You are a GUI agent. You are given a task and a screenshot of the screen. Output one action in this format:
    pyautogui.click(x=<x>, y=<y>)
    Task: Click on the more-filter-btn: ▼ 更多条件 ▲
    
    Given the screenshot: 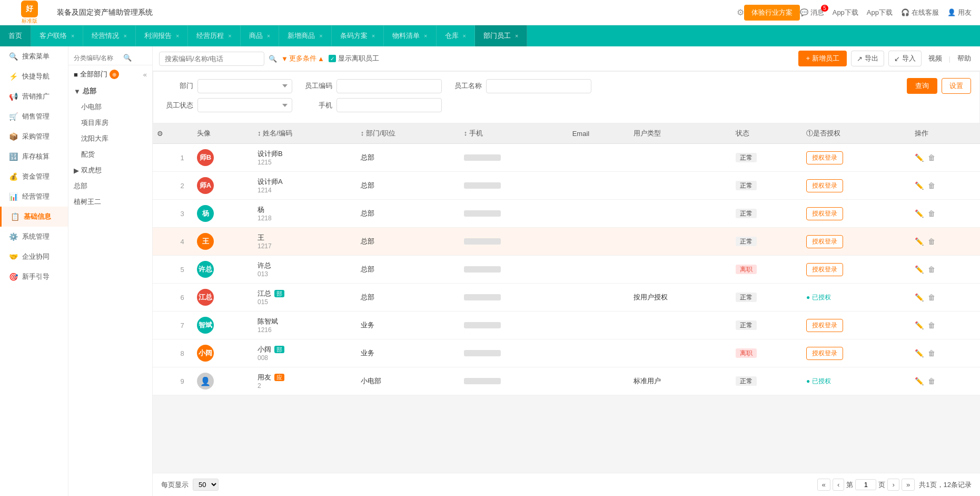 What is the action you would take?
    pyautogui.click(x=303, y=59)
    